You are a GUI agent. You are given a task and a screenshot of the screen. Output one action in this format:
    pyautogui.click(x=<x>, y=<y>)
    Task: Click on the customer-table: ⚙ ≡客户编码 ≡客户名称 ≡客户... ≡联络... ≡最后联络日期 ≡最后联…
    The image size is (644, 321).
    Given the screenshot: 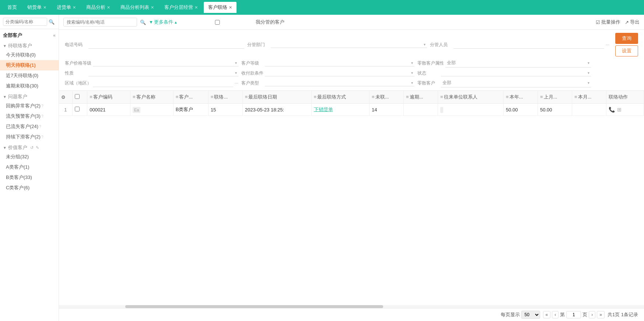 What is the action you would take?
    pyautogui.click(x=351, y=103)
    